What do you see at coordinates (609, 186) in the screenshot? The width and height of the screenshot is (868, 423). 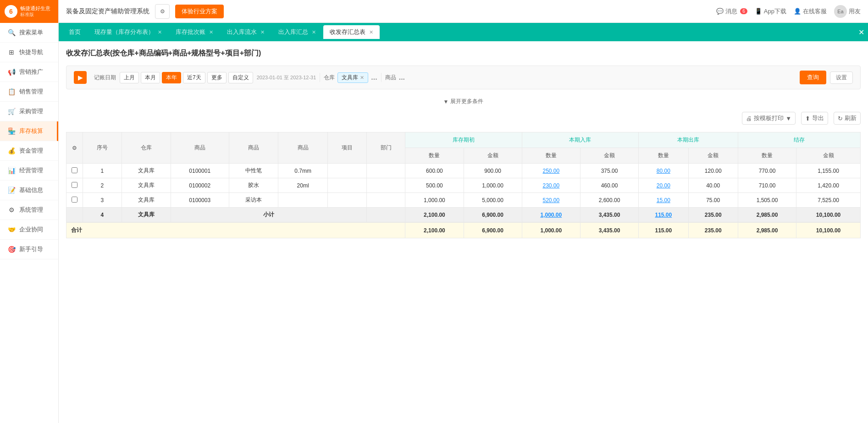 I see `row-1-in-amount: 460.00` at bounding box center [609, 186].